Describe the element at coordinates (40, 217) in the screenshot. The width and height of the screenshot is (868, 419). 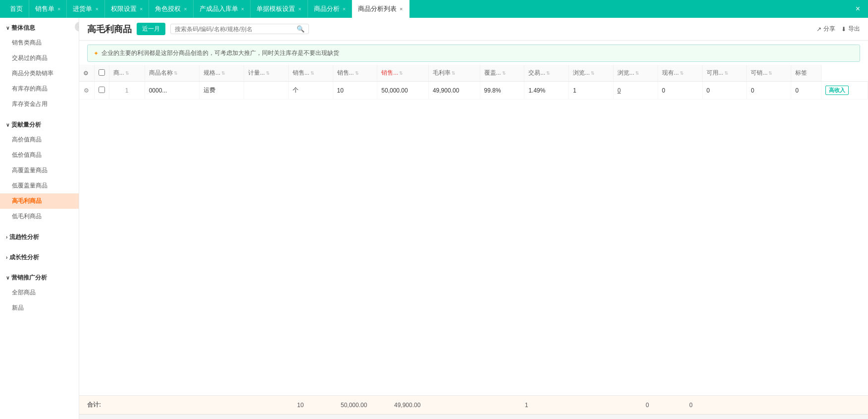
I see `sidebar-item-low-margin: 低毛利商品` at that location.